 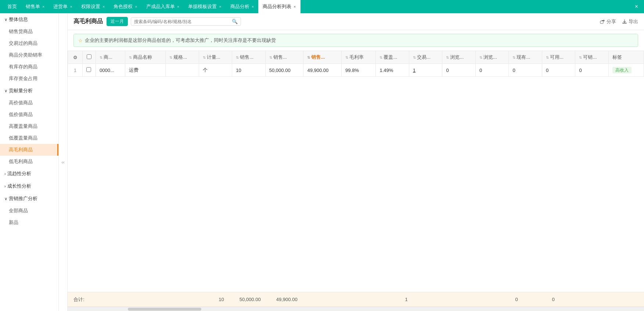 I want to click on close-tab-product-inbound: ×, so click(x=178, y=7).